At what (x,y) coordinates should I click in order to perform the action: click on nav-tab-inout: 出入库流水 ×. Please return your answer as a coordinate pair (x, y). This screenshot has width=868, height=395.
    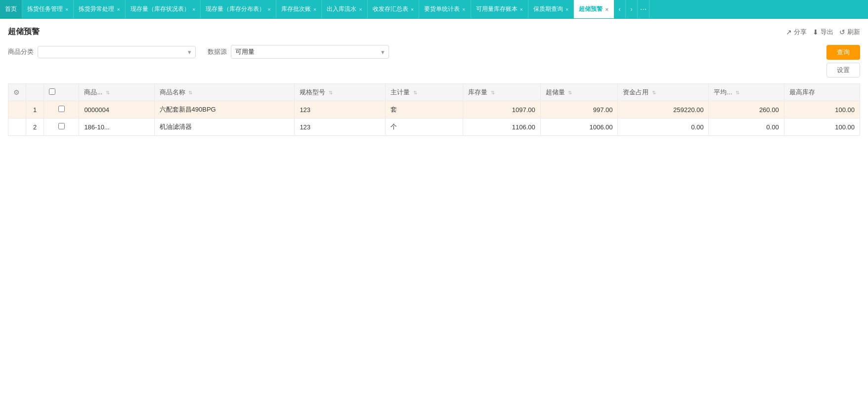
    Looking at the image, I should click on (345, 9).